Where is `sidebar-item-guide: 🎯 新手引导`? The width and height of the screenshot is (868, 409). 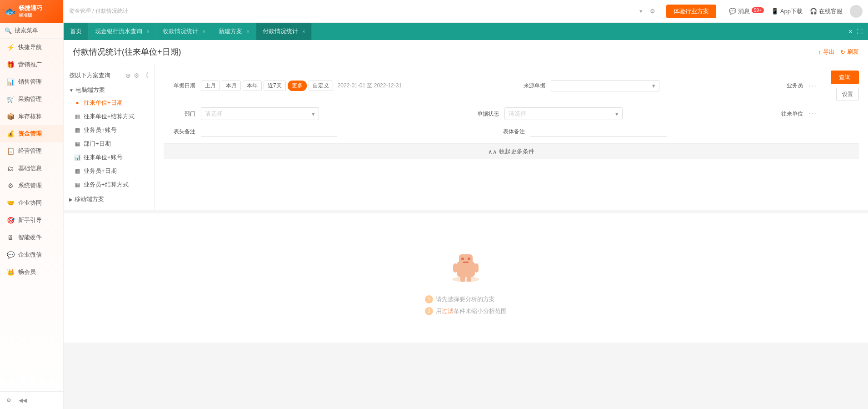 sidebar-item-guide: 🎯 新手引导 is located at coordinates (32, 220).